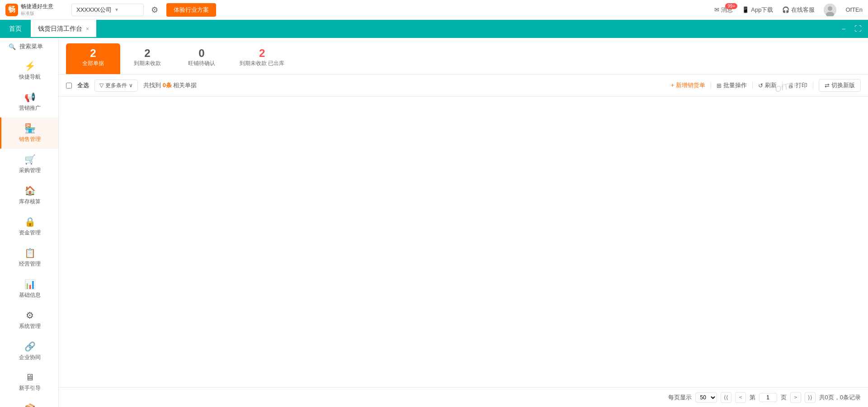 Image resolution: width=868 pixels, height=407 pixels. I want to click on pagination-bar: 每页显示 50 ⟨⟨ ＜ 第 页 ＞ ⟩⟩ 共0页，0条记录, so click(463, 397).